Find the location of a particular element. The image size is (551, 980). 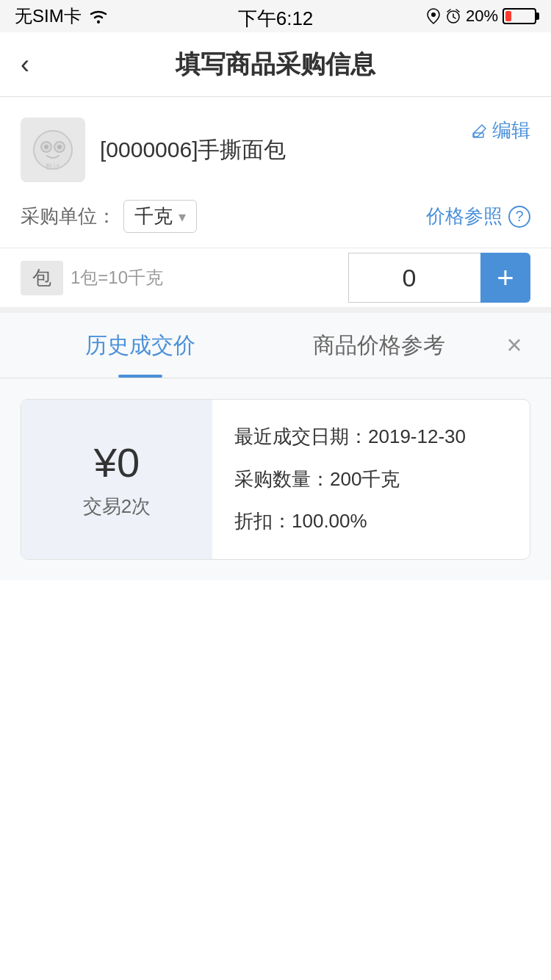

product-header: 数计 [0000006]手撕面包 编辑 is located at coordinates (276, 150).